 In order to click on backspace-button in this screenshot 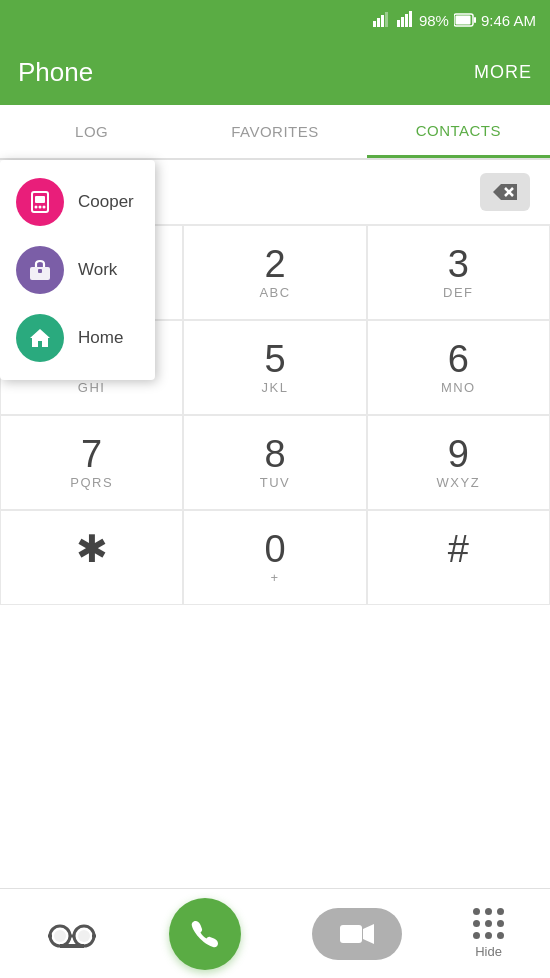, I will do `click(505, 192)`.